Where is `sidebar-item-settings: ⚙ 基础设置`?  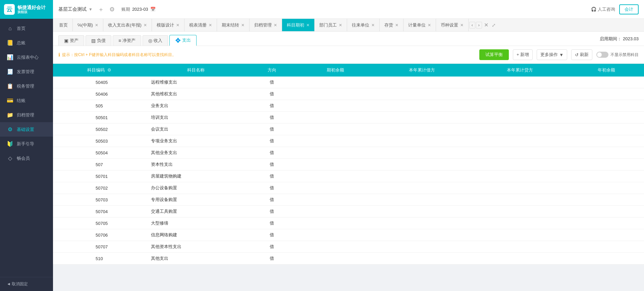
sidebar-item-settings: ⚙ 基础设置 is located at coordinates (26, 130).